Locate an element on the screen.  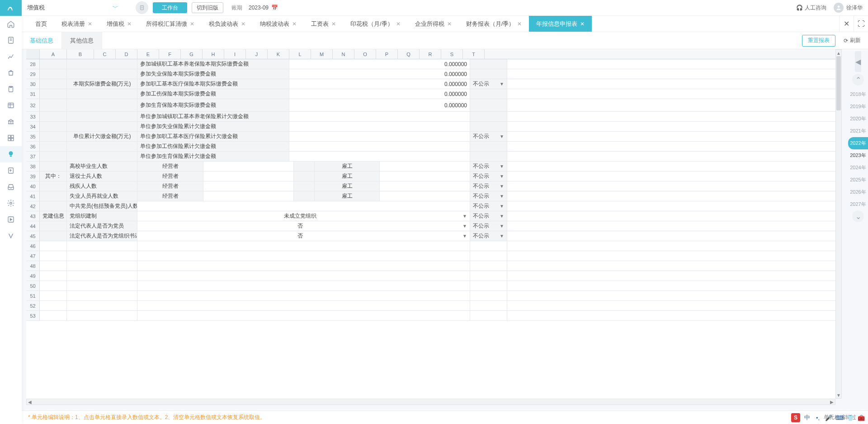
cell: 单位参加工伤保险累计欠缴金额 is located at coordinates (213, 147).